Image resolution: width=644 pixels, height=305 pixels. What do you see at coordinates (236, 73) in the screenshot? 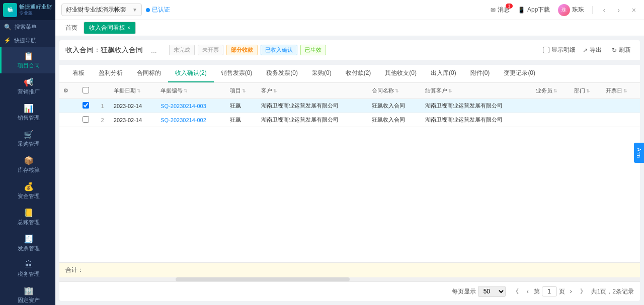
I see `subtab-sales-inv: 销售发票(0)` at bounding box center [236, 73].